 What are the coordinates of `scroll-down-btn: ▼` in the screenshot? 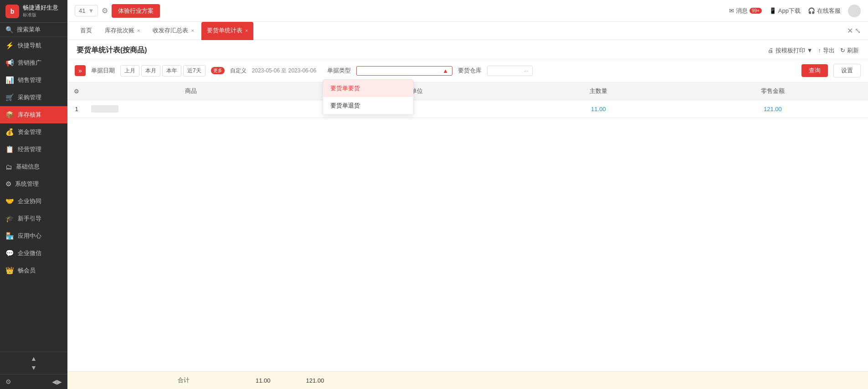 It's located at (34, 368).